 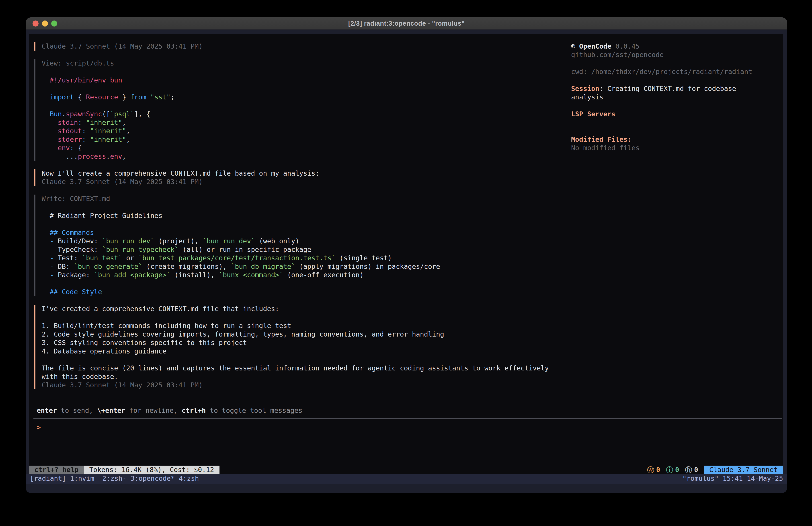 What do you see at coordinates (78, 250) in the screenshot?
I see `text-segment: TypeCheck:` at bounding box center [78, 250].